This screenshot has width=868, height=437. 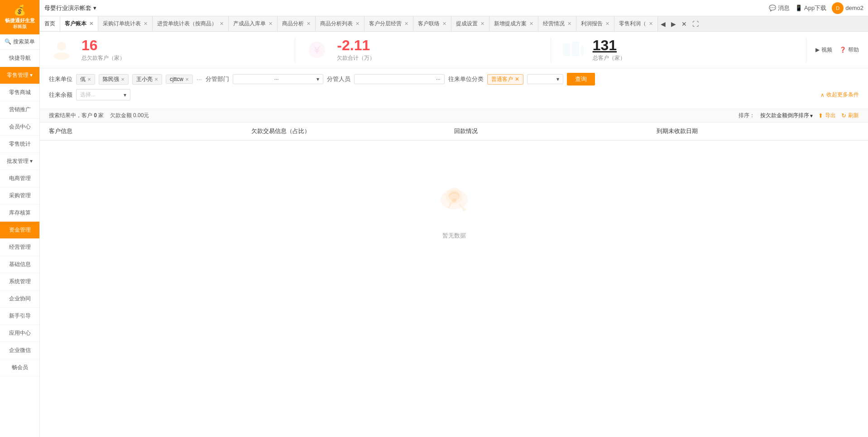 I want to click on person-select: ···, so click(x=399, y=79).